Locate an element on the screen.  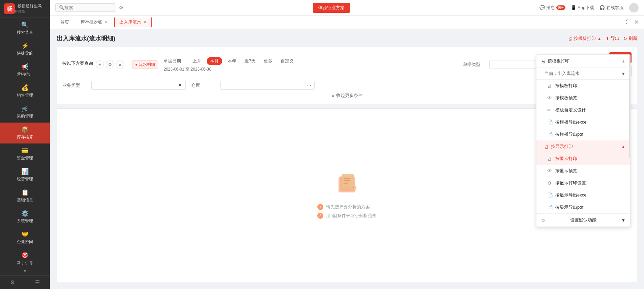
tab-batch-label: 库存批次账 is located at coordinates (92, 22).